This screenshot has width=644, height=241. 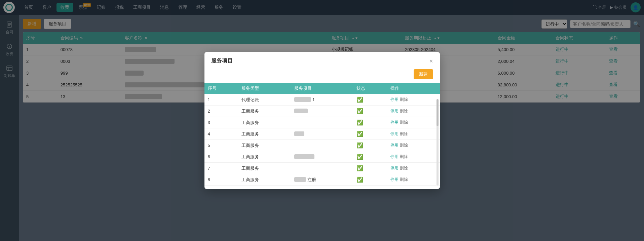 I want to click on modal-row-seq: 2, so click(x=221, y=111).